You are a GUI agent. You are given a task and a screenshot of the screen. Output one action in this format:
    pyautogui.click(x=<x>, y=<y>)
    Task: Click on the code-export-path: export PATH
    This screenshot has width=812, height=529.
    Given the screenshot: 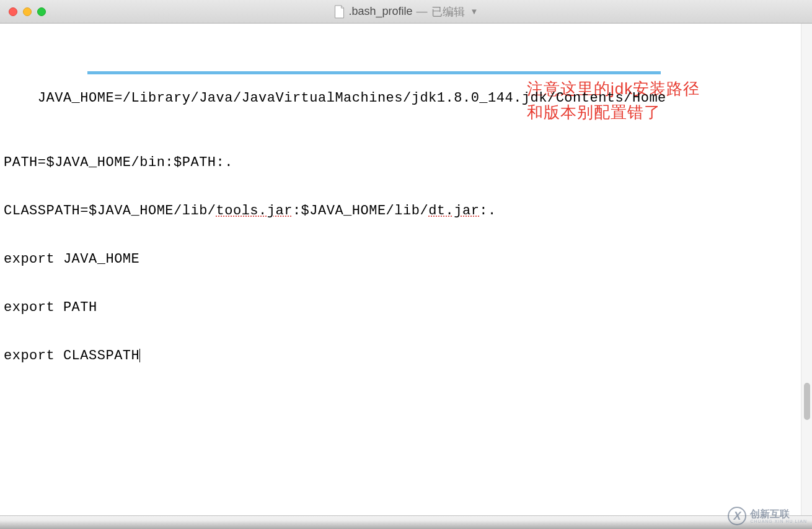 What is the action you would take?
    pyautogui.click(x=51, y=307)
    